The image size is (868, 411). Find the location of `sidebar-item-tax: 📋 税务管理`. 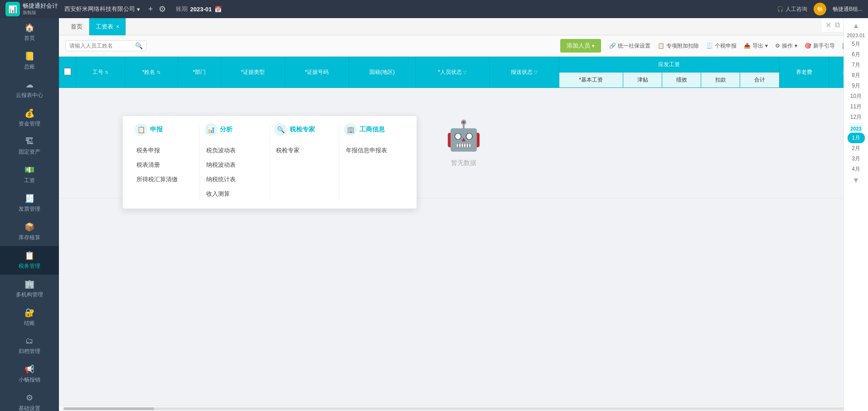

sidebar-item-tax: 📋 税务管理 is located at coordinates (29, 260).